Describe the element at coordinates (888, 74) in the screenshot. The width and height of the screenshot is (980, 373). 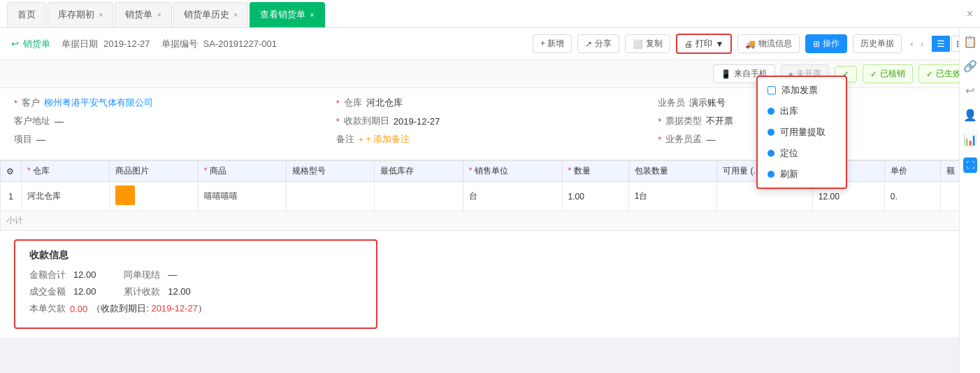
I see `verified-status-btn: ✓ 已核销` at that location.